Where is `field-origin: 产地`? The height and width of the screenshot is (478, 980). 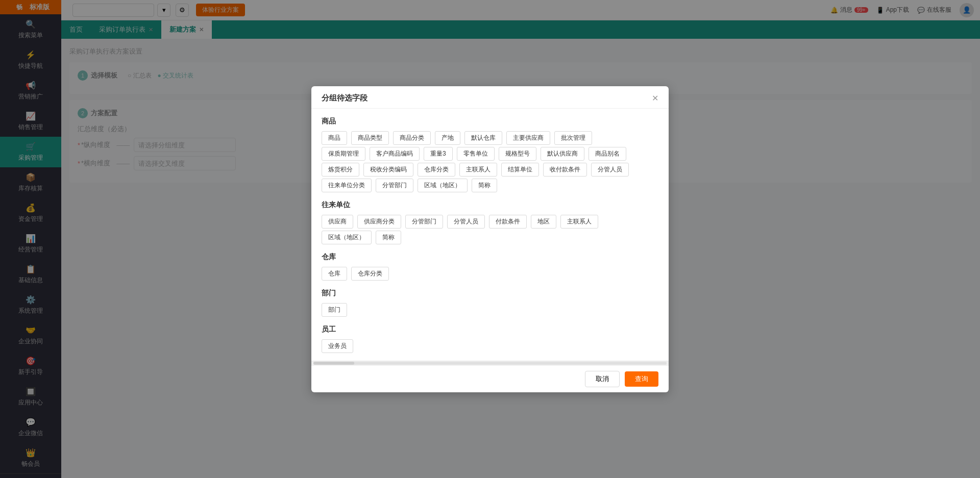 field-origin: 产地 is located at coordinates (448, 138).